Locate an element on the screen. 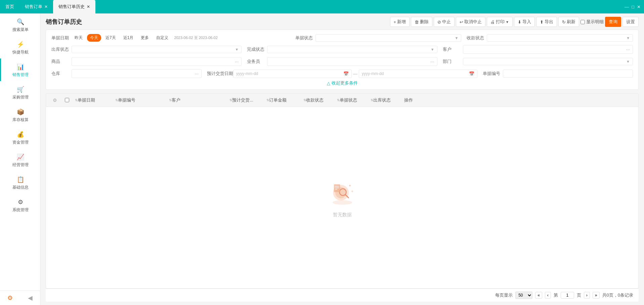 Image resolution: width=644 pixels, height=305 pixels. delete-button: 🗑 删除 is located at coordinates (422, 22).